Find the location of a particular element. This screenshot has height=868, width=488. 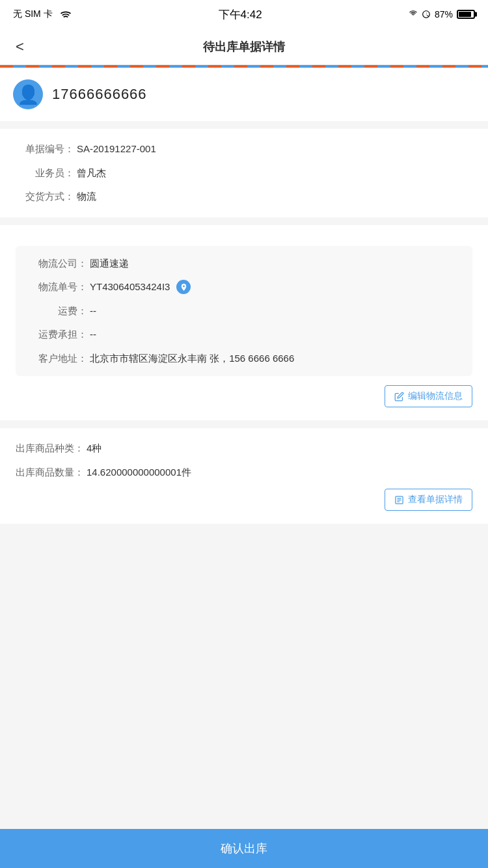

logistics-company-row: 物流公司： 圆通速递 is located at coordinates (244, 264).